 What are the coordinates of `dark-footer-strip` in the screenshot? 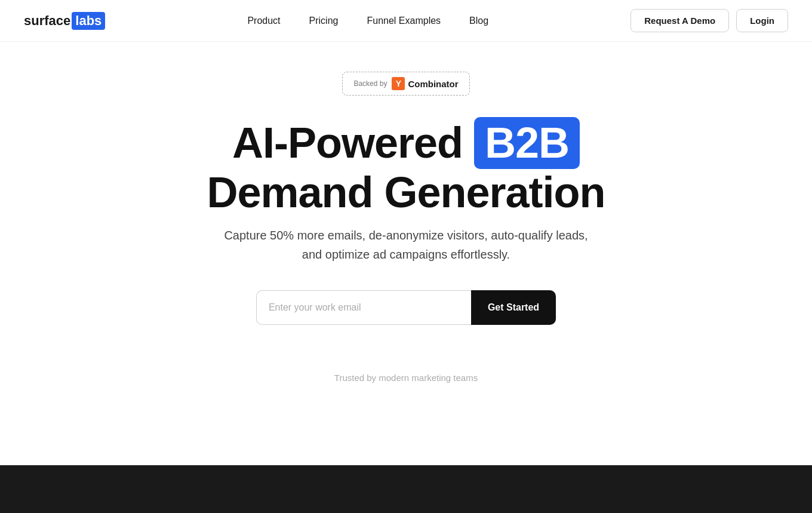 It's located at (406, 489).